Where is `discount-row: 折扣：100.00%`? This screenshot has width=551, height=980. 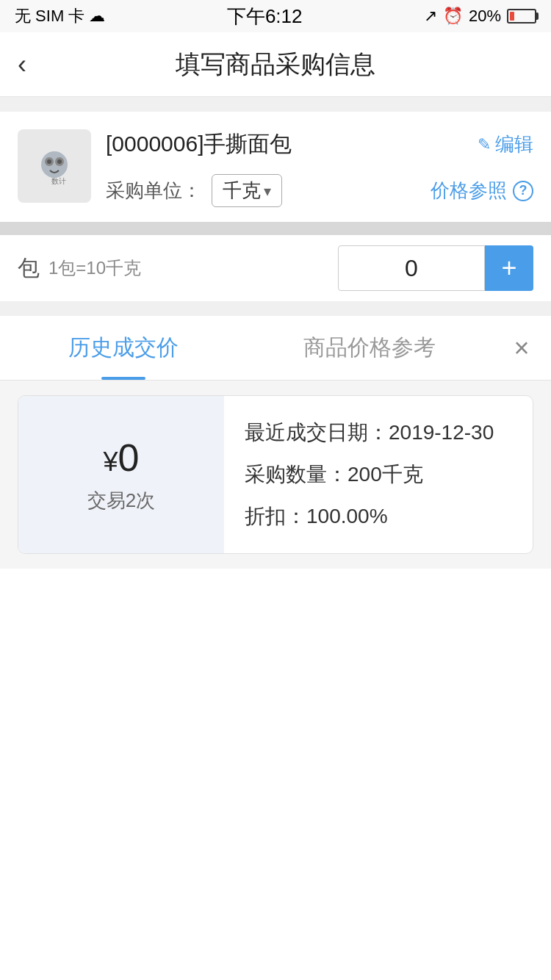 discount-row: 折扣：100.00% is located at coordinates (378, 516).